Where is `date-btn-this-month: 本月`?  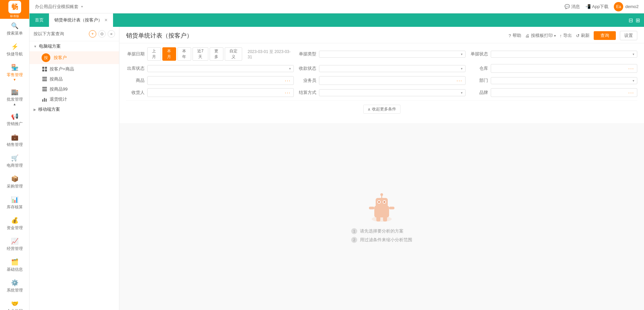
date-btn-this-month: 本月 is located at coordinates (169, 54).